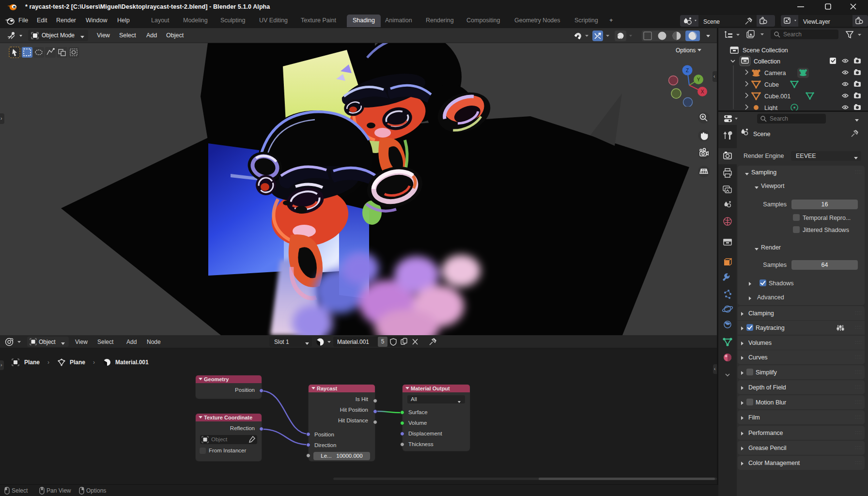 The image size is (868, 496). I want to click on svg-text: Z, so click(687, 71).